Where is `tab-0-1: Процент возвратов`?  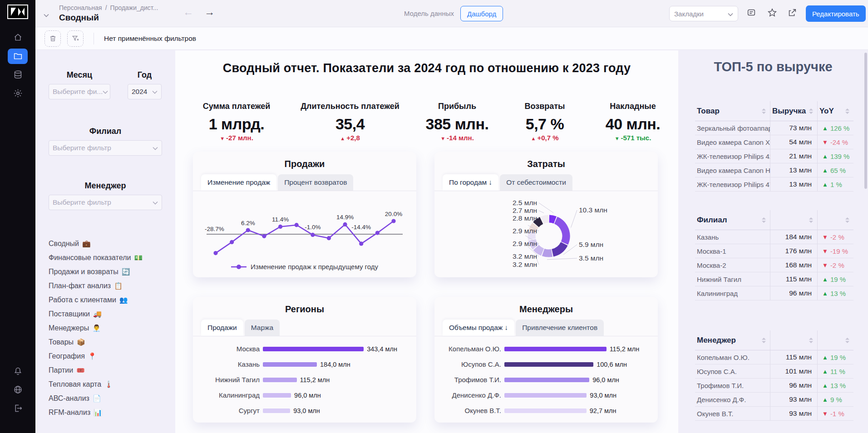 tab-0-1: Процент возвратов is located at coordinates (316, 182).